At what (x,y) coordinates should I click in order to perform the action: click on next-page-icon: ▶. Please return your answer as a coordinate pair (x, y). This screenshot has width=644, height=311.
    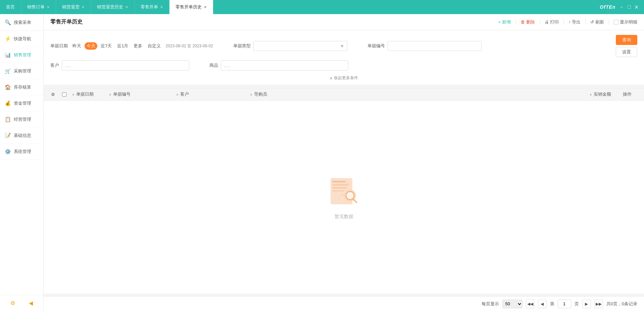
    Looking at the image, I should click on (587, 304).